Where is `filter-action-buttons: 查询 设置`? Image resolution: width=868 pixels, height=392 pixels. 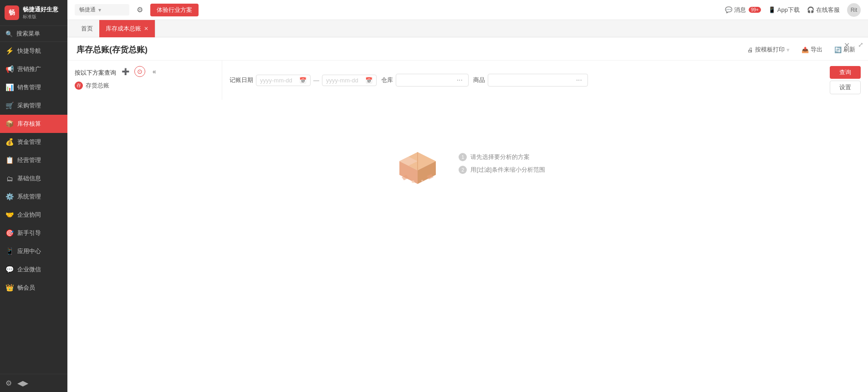 filter-action-buttons: 查询 设置 is located at coordinates (845, 80).